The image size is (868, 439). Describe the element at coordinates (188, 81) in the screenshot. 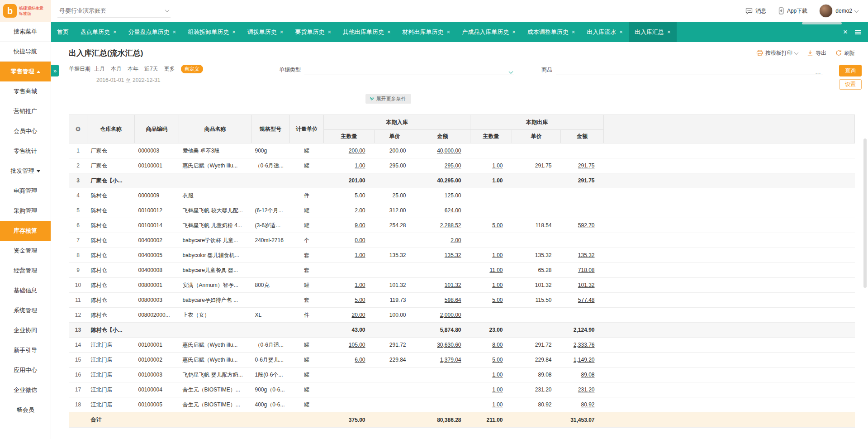

I see `date-range-value: 2016-01-01 至 2022-12-31` at that location.